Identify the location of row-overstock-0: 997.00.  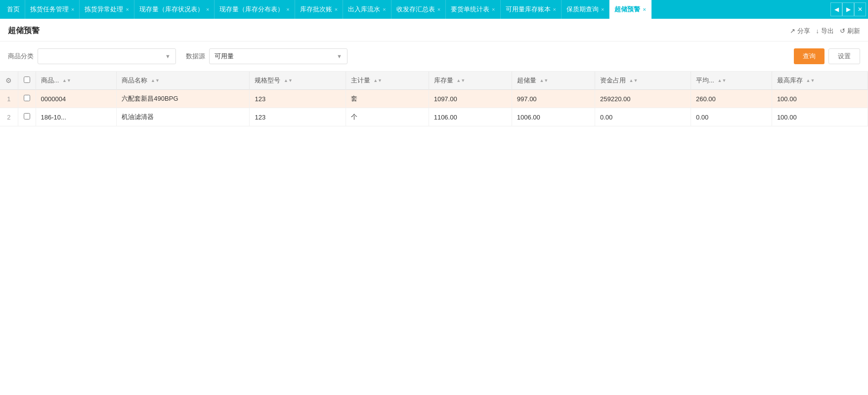
(553, 99).